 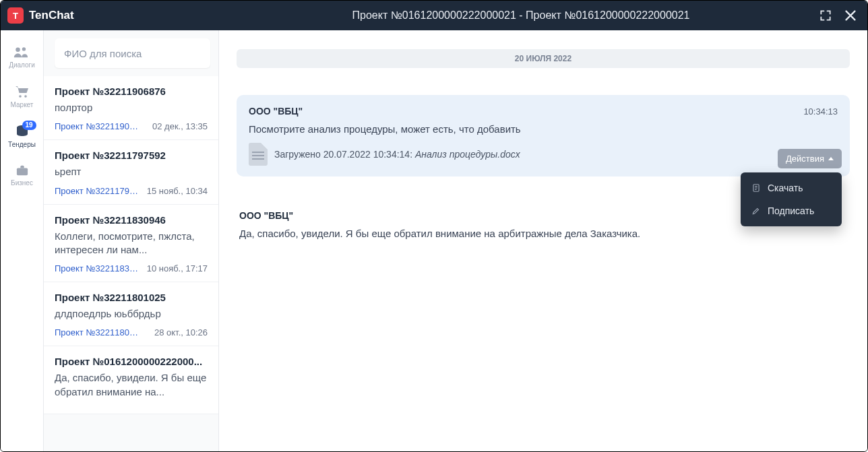 What do you see at coordinates (97, 127) in the screenshot?
I see `project-link: Проект №32211906...` at bounding box center [97, 127].